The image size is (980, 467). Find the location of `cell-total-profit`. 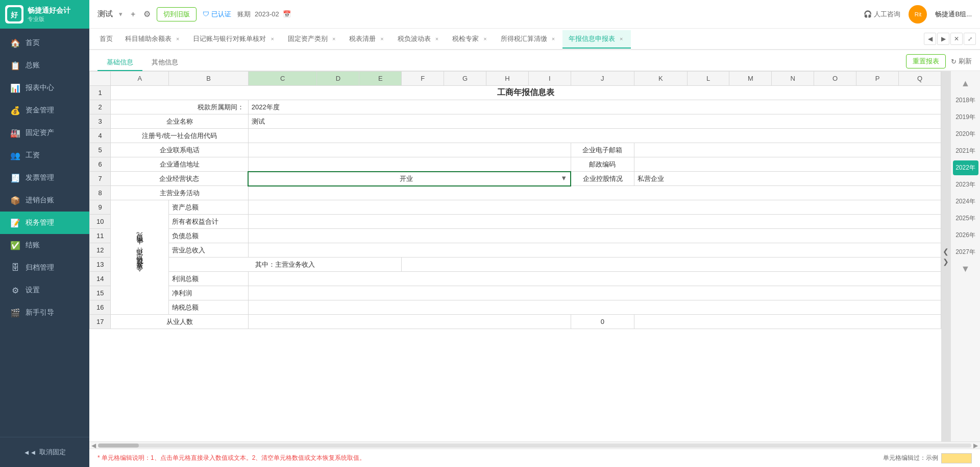

cell-total-profit is located at coordinates (594, 279).